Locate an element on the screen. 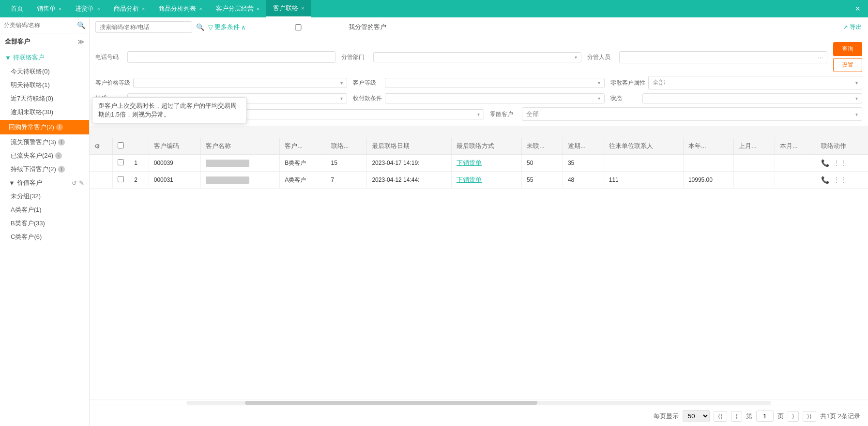 Image resolution: width=868 pixels, height=426 pixels. sidebar-collapse-icon: ≫ is located at coordinates (81, 42).